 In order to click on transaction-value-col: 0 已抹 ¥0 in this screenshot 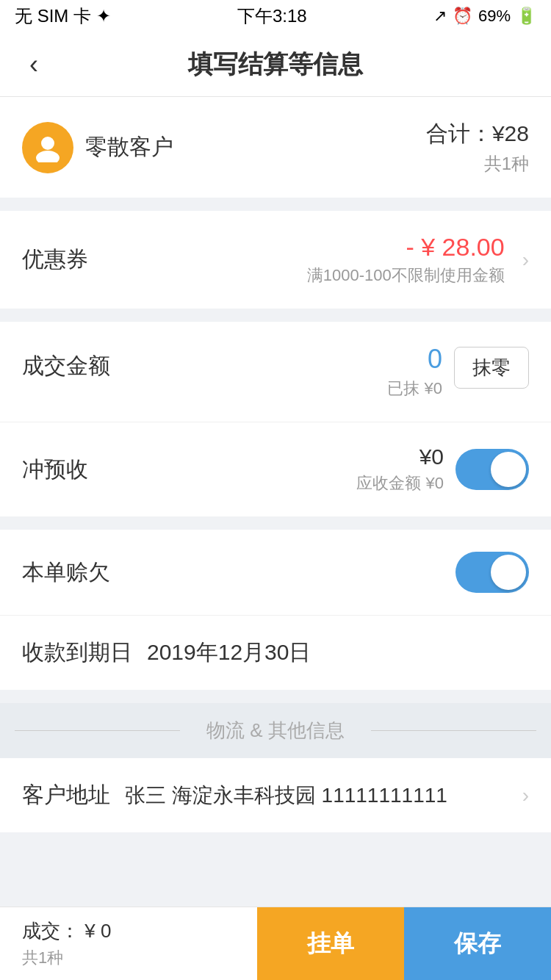, I will do `click(414, 372)`.